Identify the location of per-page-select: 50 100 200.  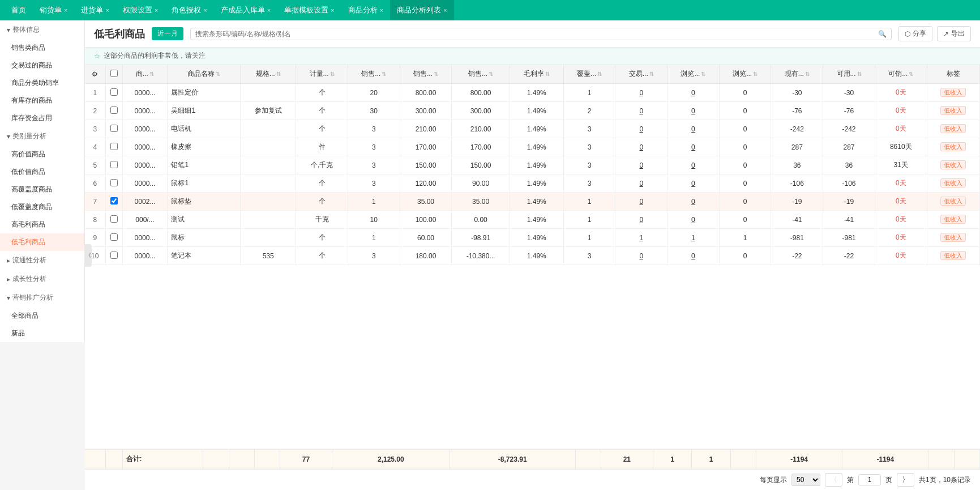
(806, 480).